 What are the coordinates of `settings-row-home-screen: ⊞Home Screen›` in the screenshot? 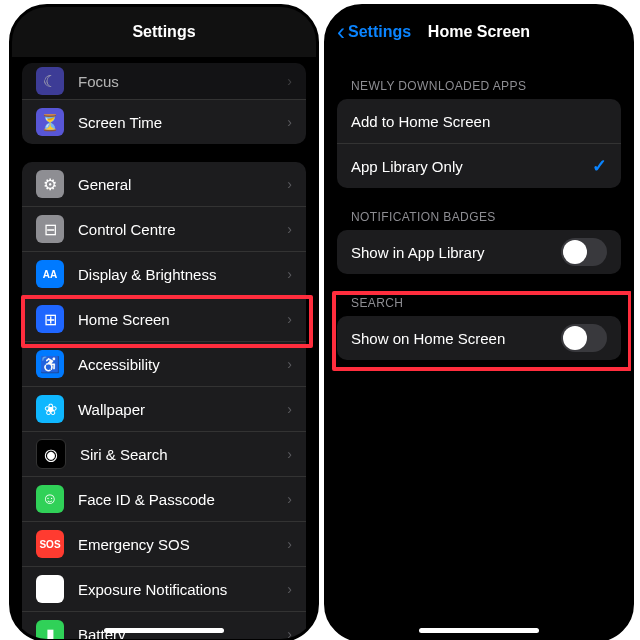 It's located at (164, 318).